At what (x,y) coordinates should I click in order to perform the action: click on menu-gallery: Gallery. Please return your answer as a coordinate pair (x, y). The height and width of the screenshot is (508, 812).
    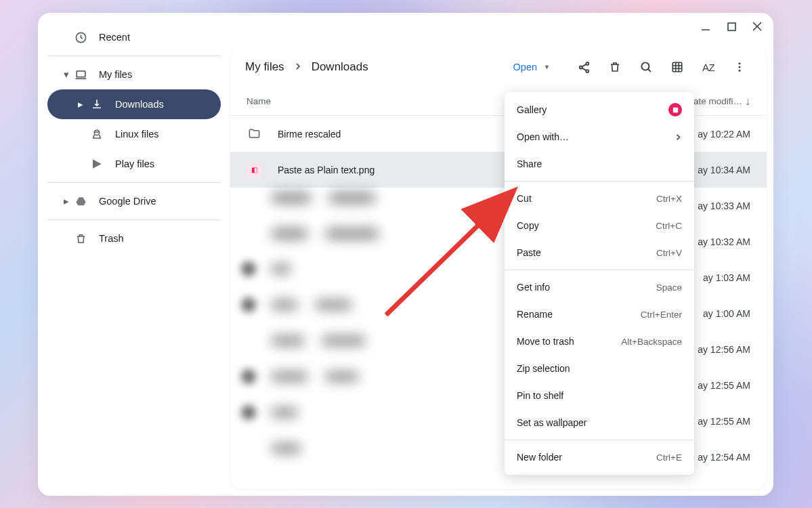
    Looking at the image, I should click on (599, 110).